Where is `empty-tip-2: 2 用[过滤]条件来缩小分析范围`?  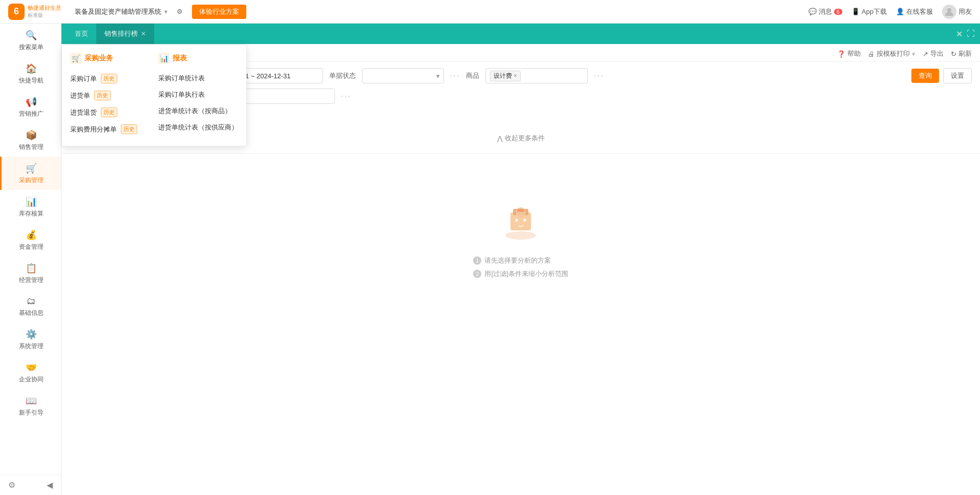 empty-tip-2: 2 用[过滤]条件来缩小分析范围 is located at coordinates (520, 274).